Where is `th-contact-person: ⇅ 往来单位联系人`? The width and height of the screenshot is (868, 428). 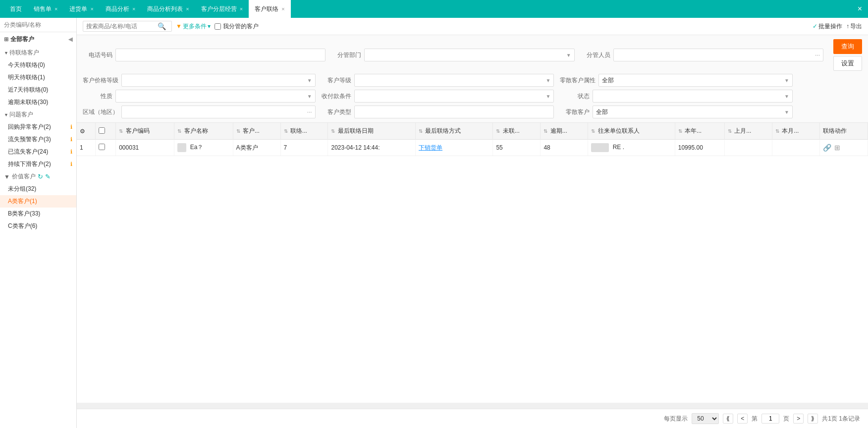 th-contact-person: ⇅ 往来单位联系人 is located at coordinates (631, 131).